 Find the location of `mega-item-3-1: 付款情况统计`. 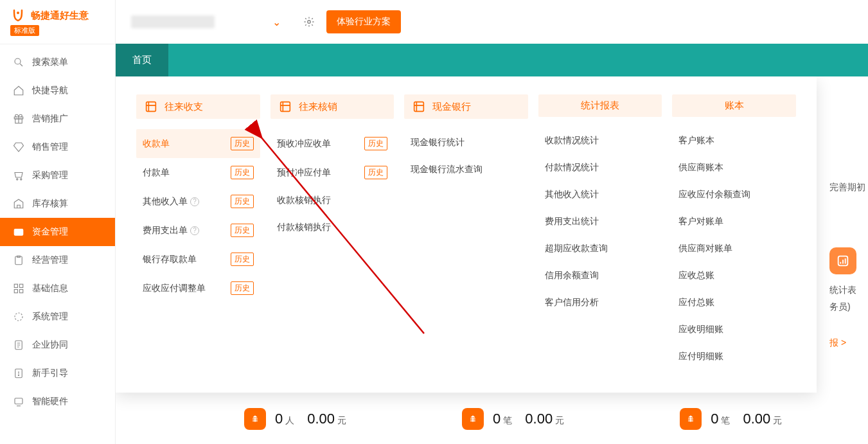

mega-item-3-1: 付款情况统计 is located at coordinates (600, 168).